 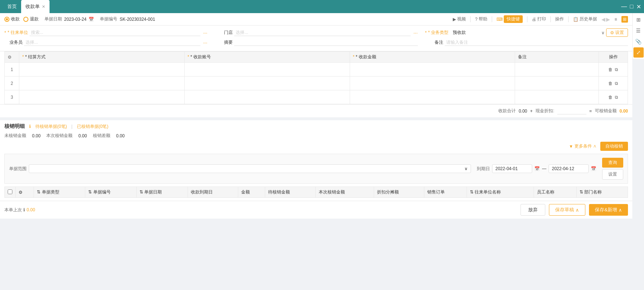 What do you see at coordinates (537, 169) in the screenshot?
I see `cal-from-icon: 📅` at bounding box center [537, 169].